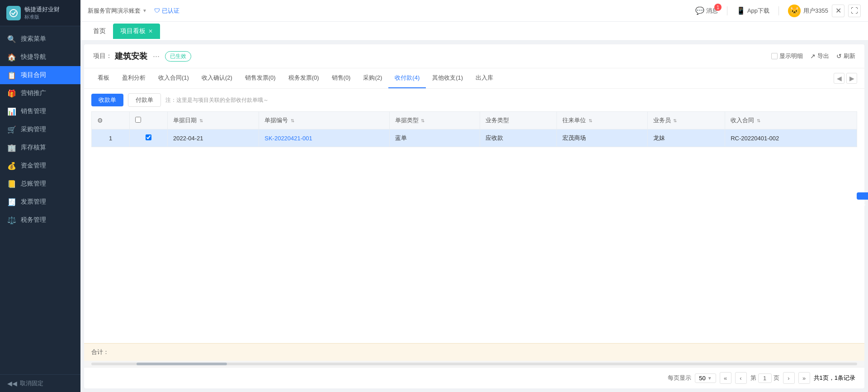 This screenshot has width=868, height=392. What do you see at coordinates (823, 56) in the screenshot?
I see `export-label: 导出` at bounding box center [823, 56].